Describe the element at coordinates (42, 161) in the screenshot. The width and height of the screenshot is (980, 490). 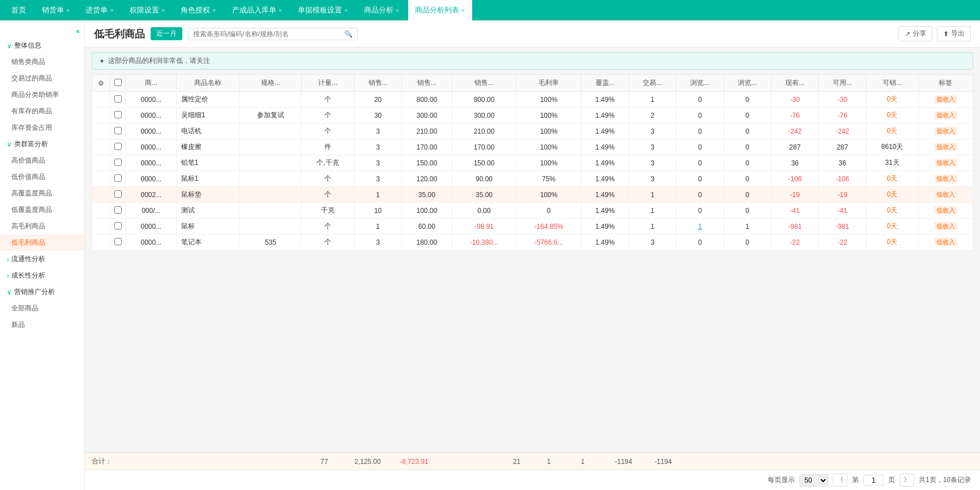
I see `sidebar-item-high-value: 高价值商品` at that location.